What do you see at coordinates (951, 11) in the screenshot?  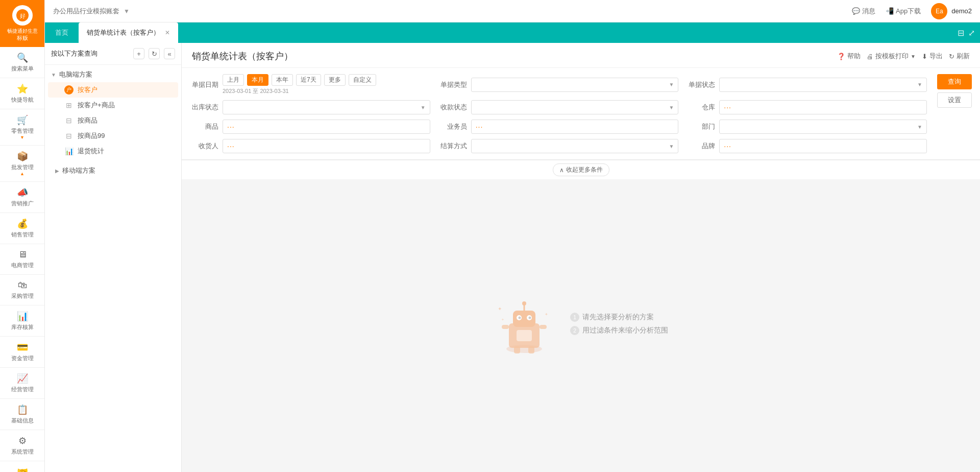 I see `user-area: Ea demo2` at bounding box center [951, 11].